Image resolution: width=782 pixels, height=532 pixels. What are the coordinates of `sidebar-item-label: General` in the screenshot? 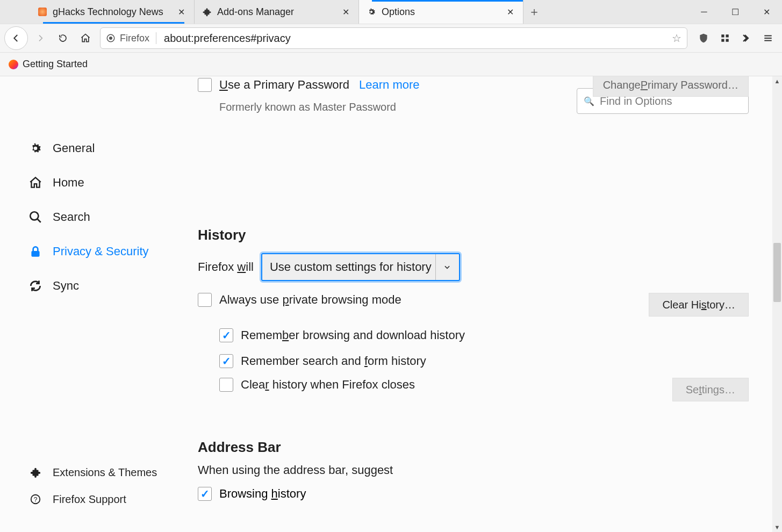 It's located at (74, 148).